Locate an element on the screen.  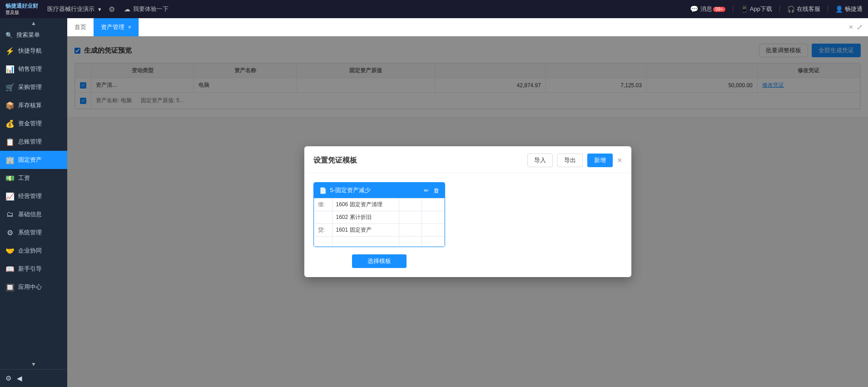
select-template-button: 选择模板 is located at coordinates (379, 261).